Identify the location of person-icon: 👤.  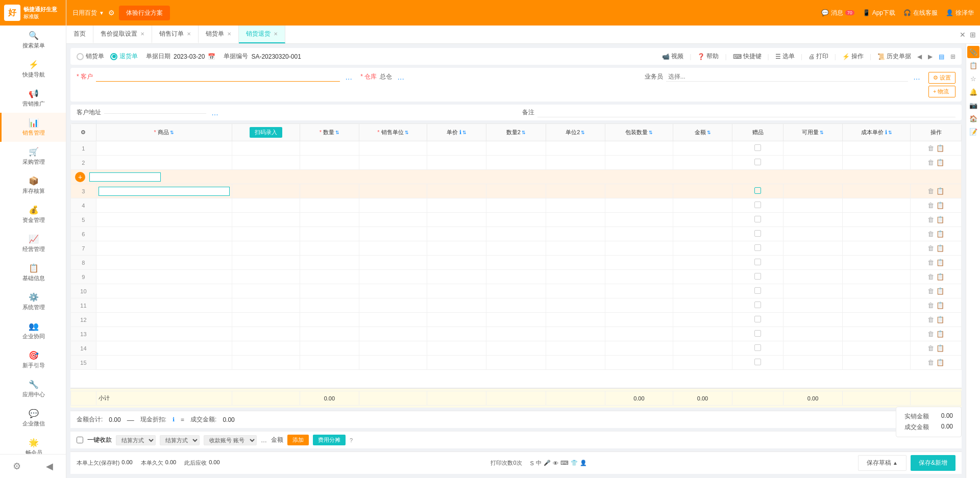
(583, 463).